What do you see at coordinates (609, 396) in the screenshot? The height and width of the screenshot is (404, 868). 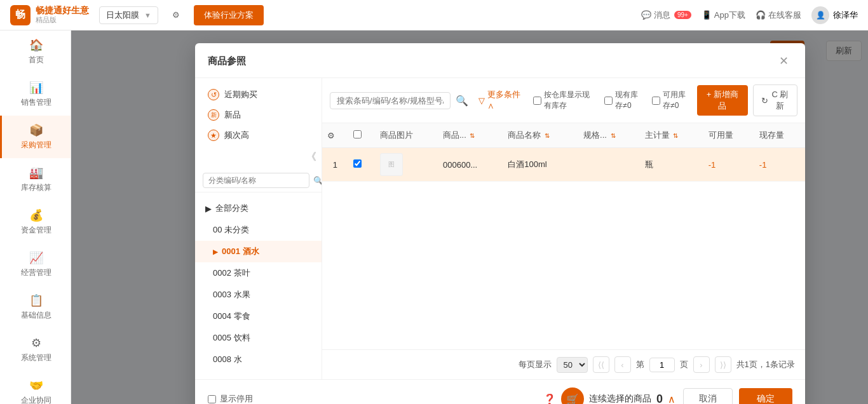 I see `cart-area: ❓ 🛒 连续选择的商品 0 ∧` at bounding box center [609, 396].